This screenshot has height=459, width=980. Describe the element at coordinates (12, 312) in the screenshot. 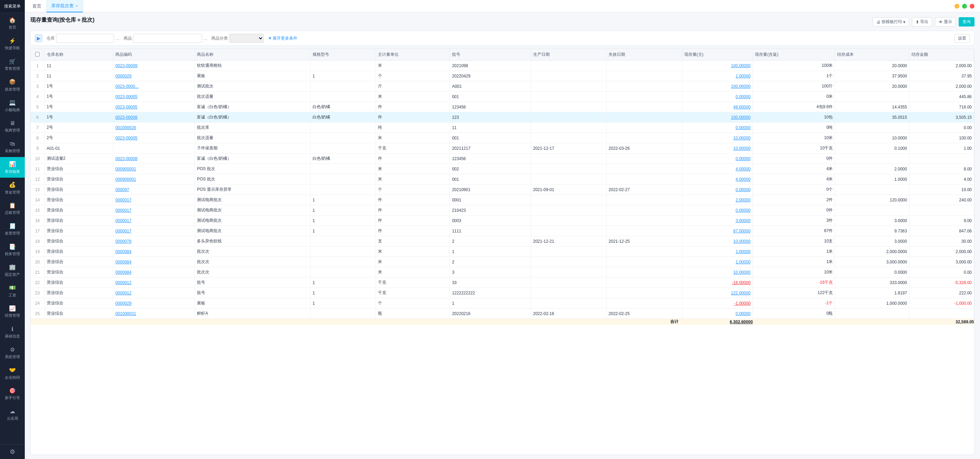

I see `sidebar-item-management: 📈 经营管理` at that location.